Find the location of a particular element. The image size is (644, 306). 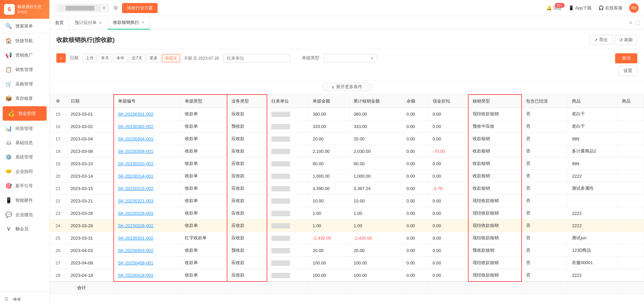

row-amount: 100.00 is located at coordinates (329, 276).